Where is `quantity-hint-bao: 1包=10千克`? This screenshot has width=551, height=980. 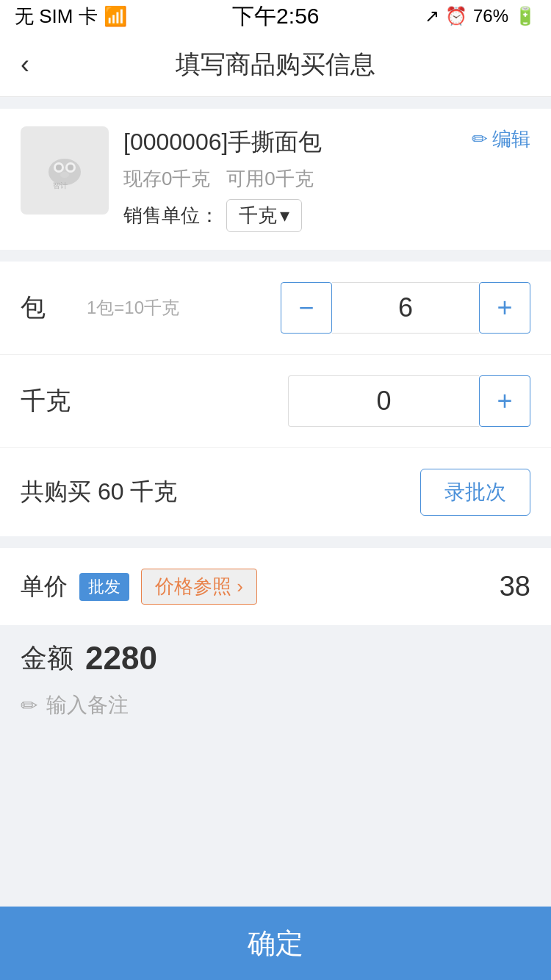
quantity-hint-bao: 1包=10千克 is located at coordinates (184, 308).